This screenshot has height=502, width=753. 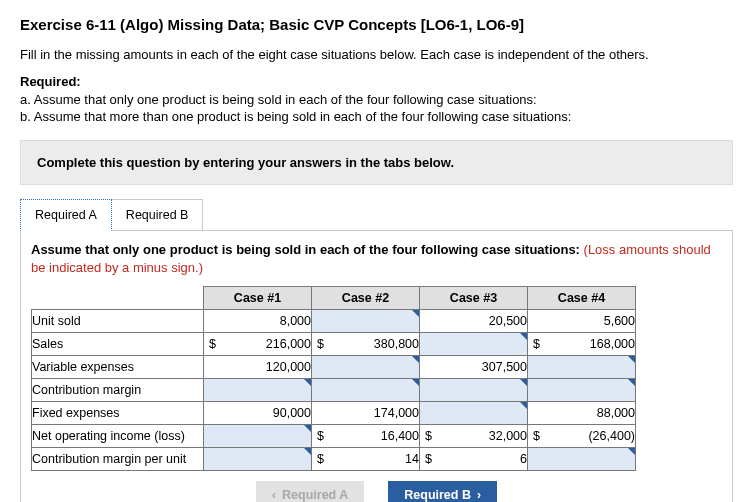 I want to click on instruction-box: Complete this question by entering your …, so click(x=376, y=162).